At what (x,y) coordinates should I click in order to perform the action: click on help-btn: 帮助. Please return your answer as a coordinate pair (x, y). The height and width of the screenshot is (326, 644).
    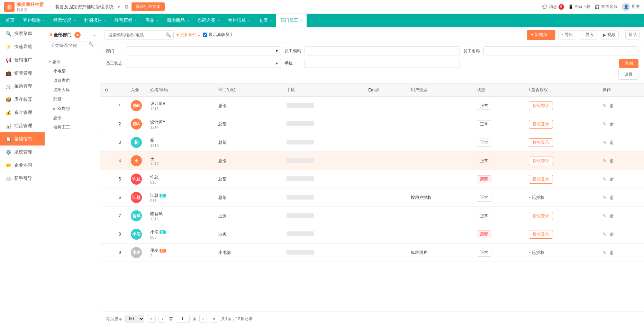
    Looking at the image, I should click on (633, 35).